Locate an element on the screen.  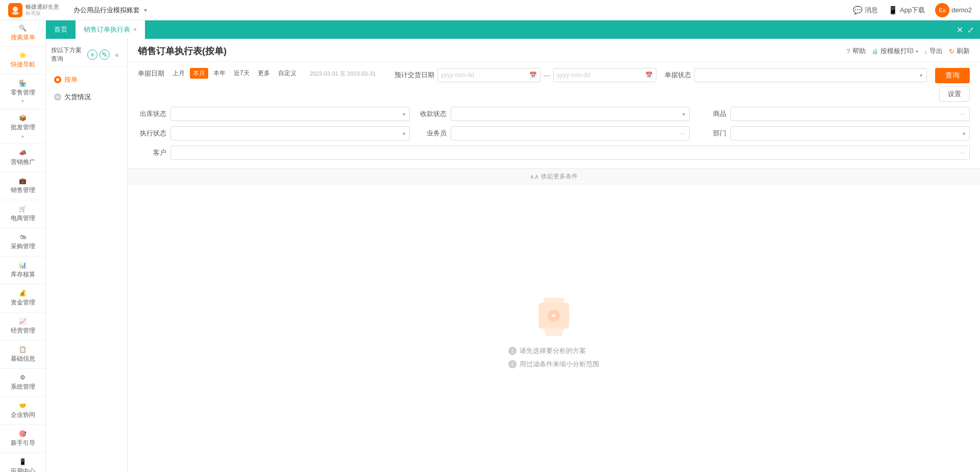
sidebar-item-sales: 💼 销售管理 is located at coordinates (22, 186).